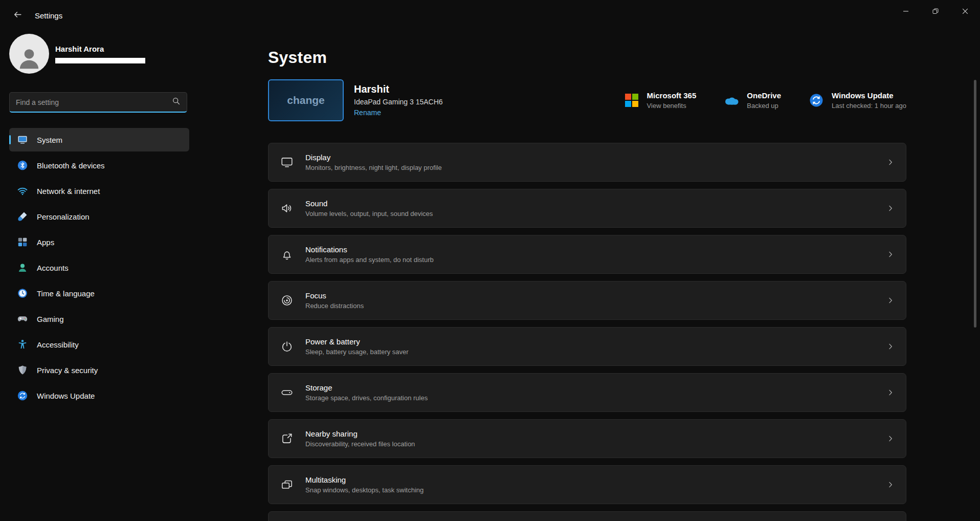 The width and height of the screenshot is (980, 521). I want to click on status-subtitle: Last checked: 1 hour ago, so click(869, 105).